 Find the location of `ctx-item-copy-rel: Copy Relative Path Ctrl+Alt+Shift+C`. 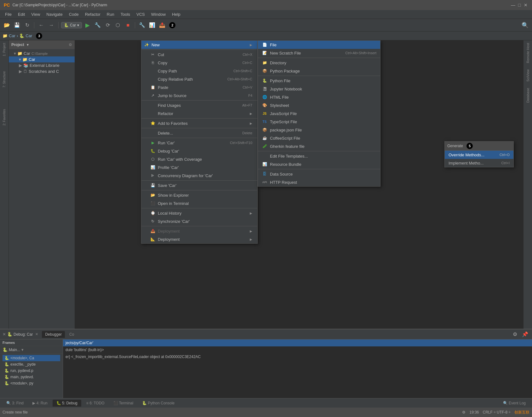

ctx-item-copy-rel: Copy Relative Path Ctrl+Alt+Shift+C is located at coordinates (199, 79).